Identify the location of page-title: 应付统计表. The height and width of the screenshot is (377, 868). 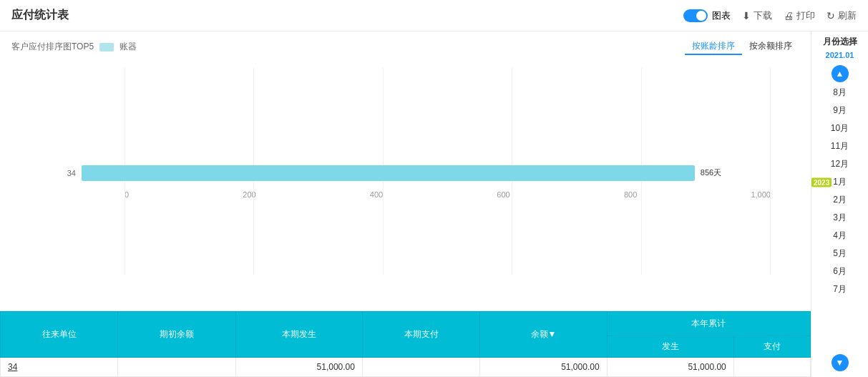
(40, 16).